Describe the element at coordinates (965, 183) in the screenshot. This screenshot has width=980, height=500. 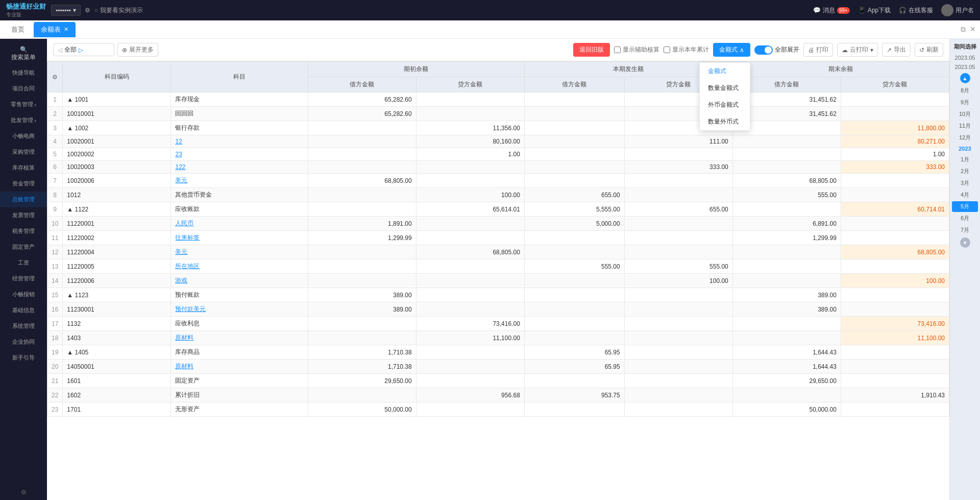
I see `month-3: 3月` at that location.